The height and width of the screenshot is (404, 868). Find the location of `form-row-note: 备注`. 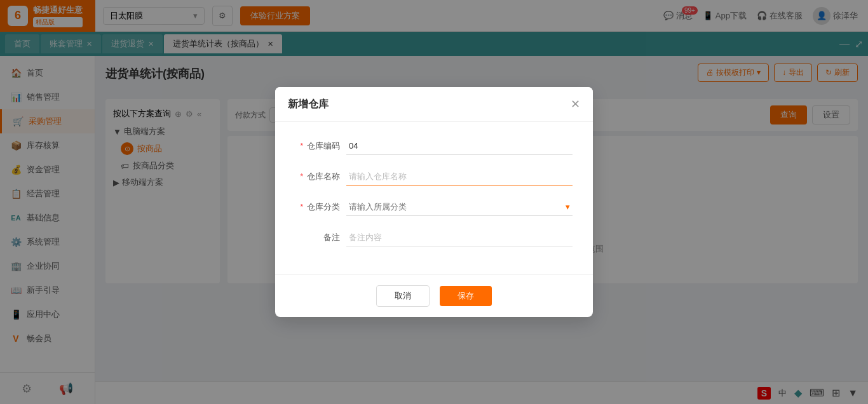

form-row-note: 备注 is located at coordinates (434, 238).